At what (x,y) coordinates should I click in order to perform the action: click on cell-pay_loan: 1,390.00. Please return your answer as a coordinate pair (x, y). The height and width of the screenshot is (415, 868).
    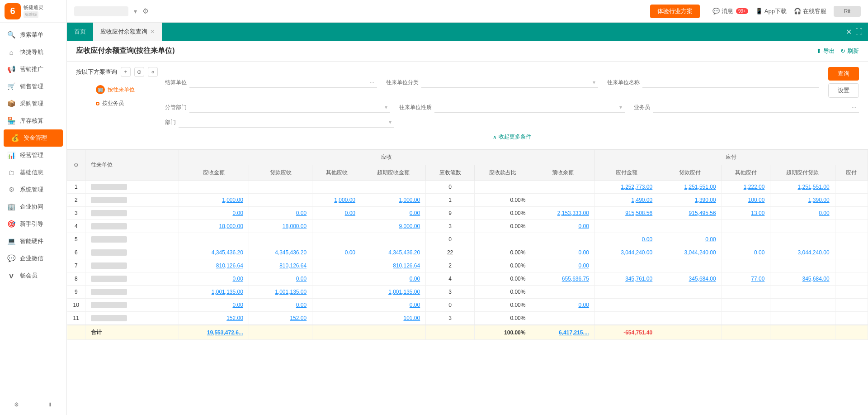
    Looking at the image, I should click on (690, 200).